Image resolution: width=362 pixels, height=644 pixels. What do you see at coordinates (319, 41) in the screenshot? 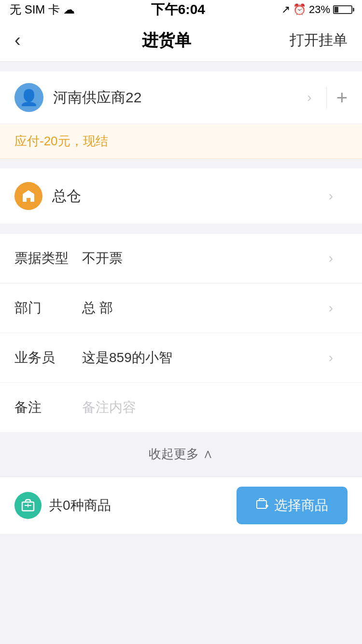
I see `open-pending-button: 打开挂单` at bounding box center [319, 41].